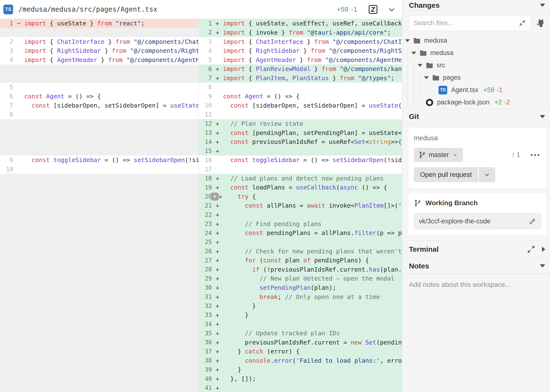 Image resolution: width=550 pixels, height=392 pixels. What do you see at coordinates (541, 23) in the screenshot?
I see `cat-icon` at bounding box center [541, 23].